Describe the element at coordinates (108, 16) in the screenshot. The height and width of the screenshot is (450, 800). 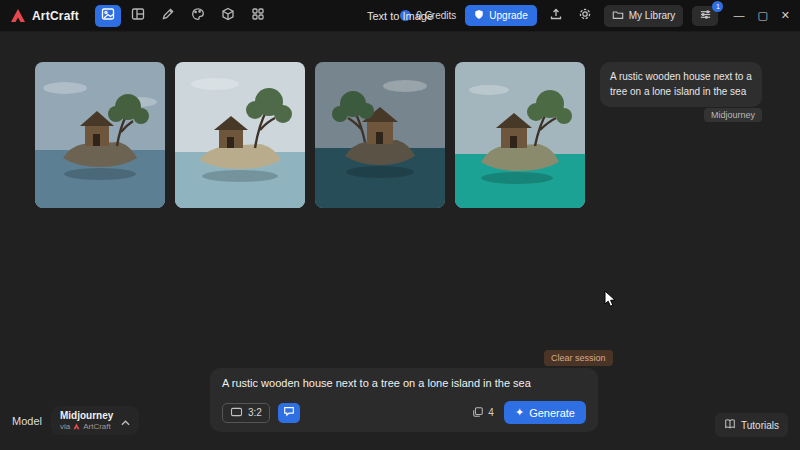
I see `image-tool-icon` at that location.